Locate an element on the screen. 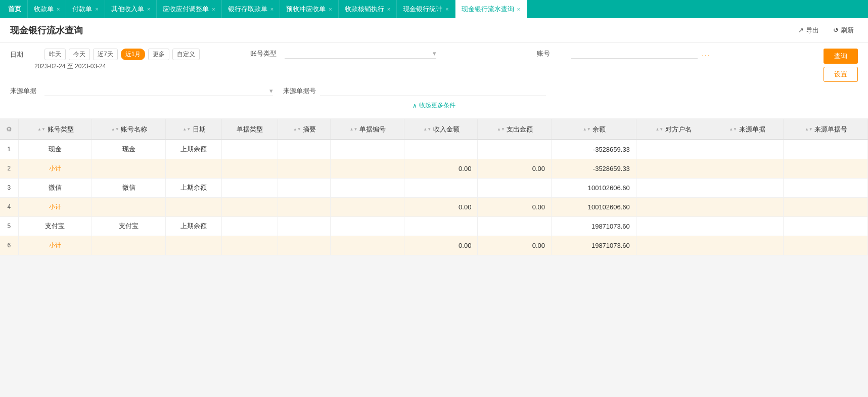  account-input is located at coordinates (634, 54).